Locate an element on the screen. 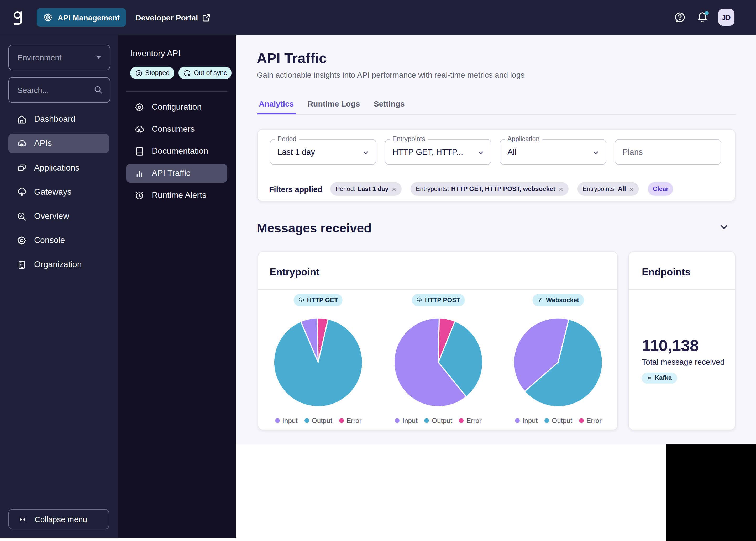 Image resolution: width=756 pixels, height=541 pixels. api-nav-configuration: Configuration is located at coordinates (177, 107).